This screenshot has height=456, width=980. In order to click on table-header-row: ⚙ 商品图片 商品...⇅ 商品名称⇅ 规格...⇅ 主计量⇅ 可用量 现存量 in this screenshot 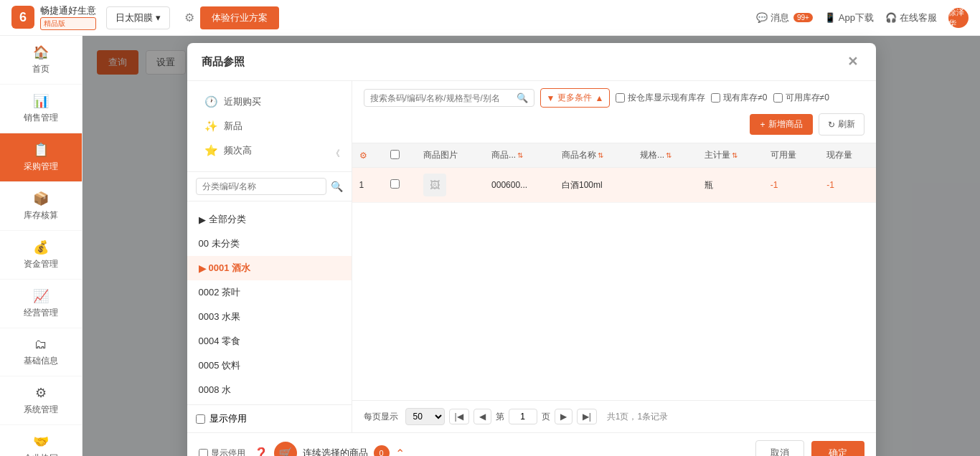, I will do `click(614, 156)`.